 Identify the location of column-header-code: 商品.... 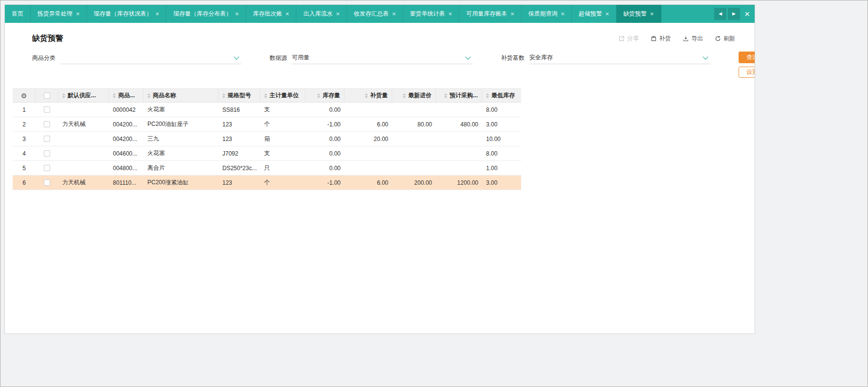
(127, 95).